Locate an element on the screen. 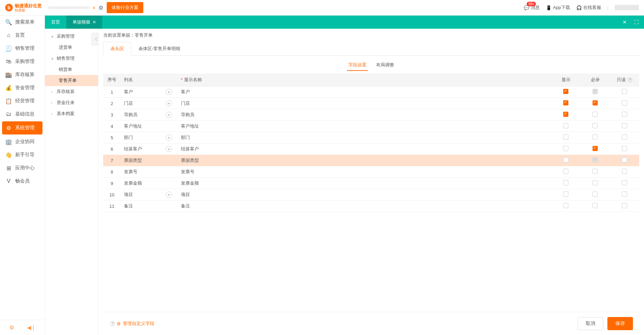 This screenshot has height=335, width=644. nav-item: 🏬库存核算 is located at coordinates (22, 75).